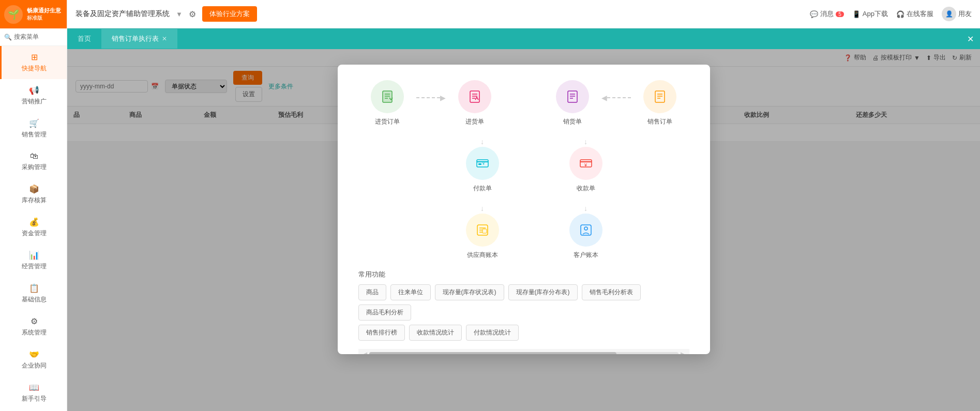 Image resolution: width=980 pixels, height=411 pixels. What do you see at coordinates (34, 333) in the screenshot?
I see `sidebar-item-label: 系统管理` at bounding box center [34, 333].